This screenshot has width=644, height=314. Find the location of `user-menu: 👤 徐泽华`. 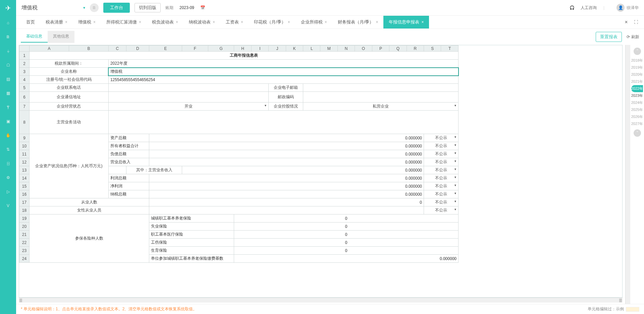

user-menu: 👤 徐泽华 is located at coordinates (628, 8).